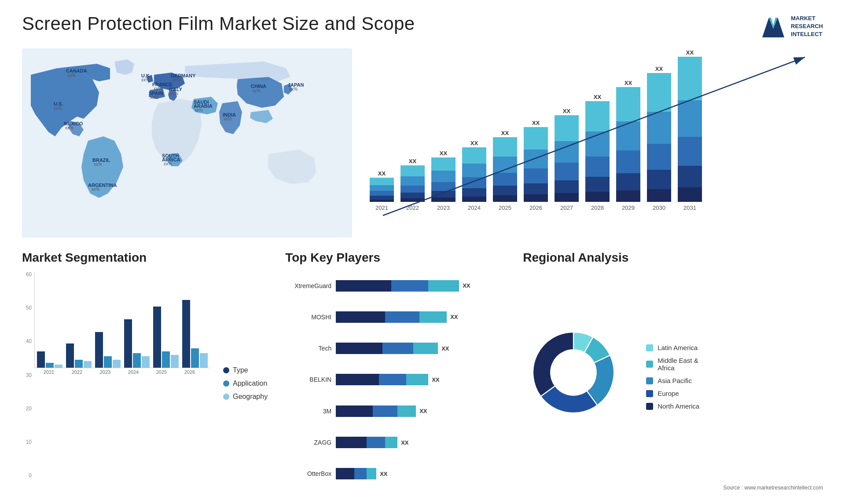 This screenshot has width=845, height=504. What do you see at coordinates (672, 406) in the screenshot?
I see `reg-legend-na: North America` at bounding box center [672, 406].